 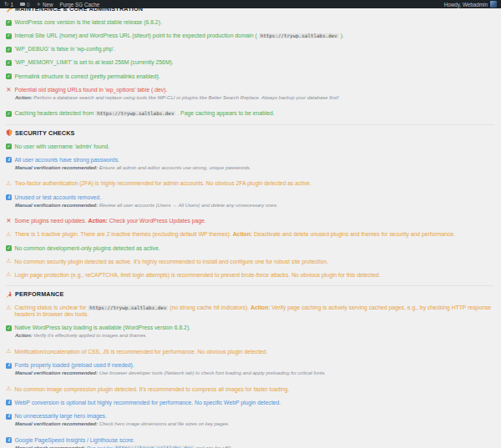 I want to click on check-item: ✓Caching headers detected from https://t…, so click(x=250, y=113).